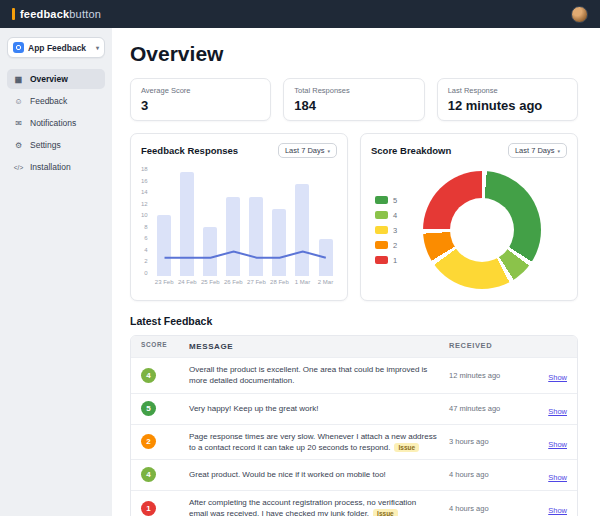 The image size is (600, 516). Describe the element at coordinates (491, 408) in the screenshot. I see `received-time: 47 minutes ago` at that location.